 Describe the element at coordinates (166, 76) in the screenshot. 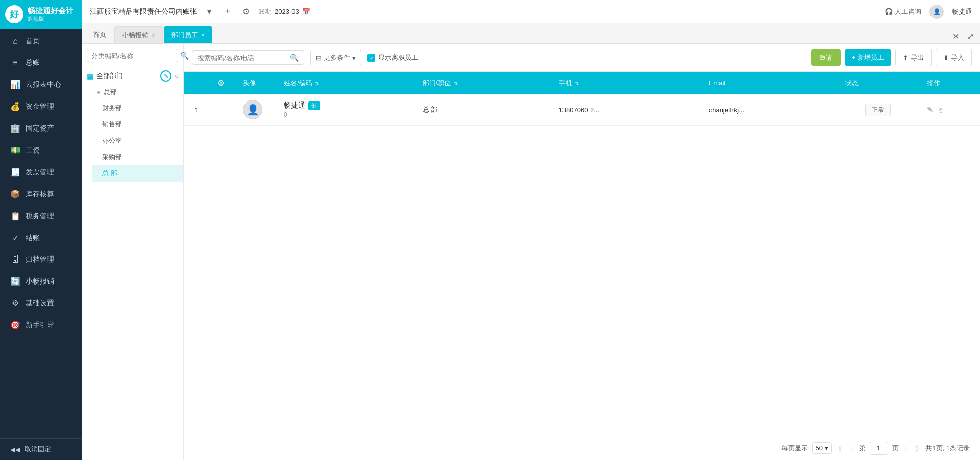

I see `dept-edit-badge: ✎` at that location.